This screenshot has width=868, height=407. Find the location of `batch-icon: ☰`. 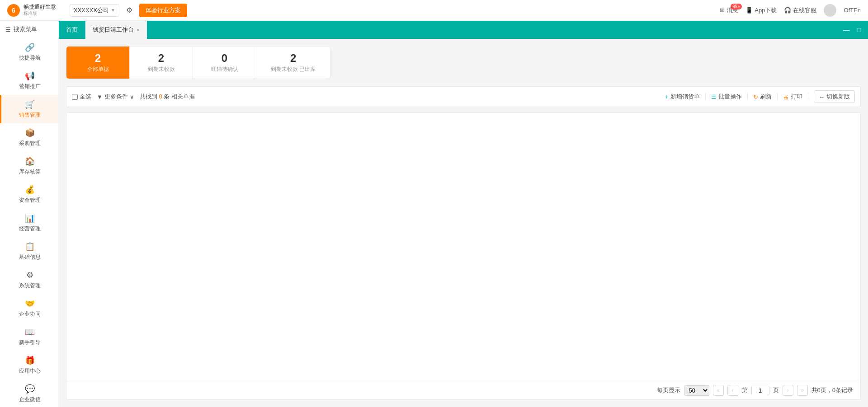

batch-icon: ☰ is located at coordinates (714, 97).